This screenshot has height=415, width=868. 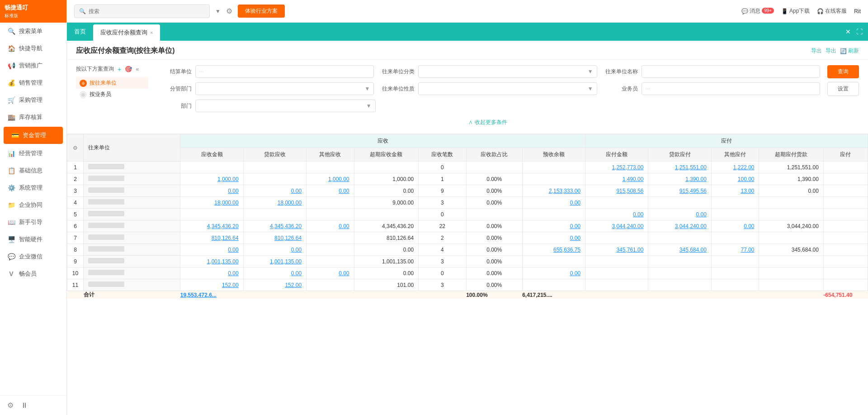 What do you see at coordinates (126, 51) in the screenshot?
I see `page-title: 应收应付余额查询(按往来单位)` at bounding box center [126, 51].